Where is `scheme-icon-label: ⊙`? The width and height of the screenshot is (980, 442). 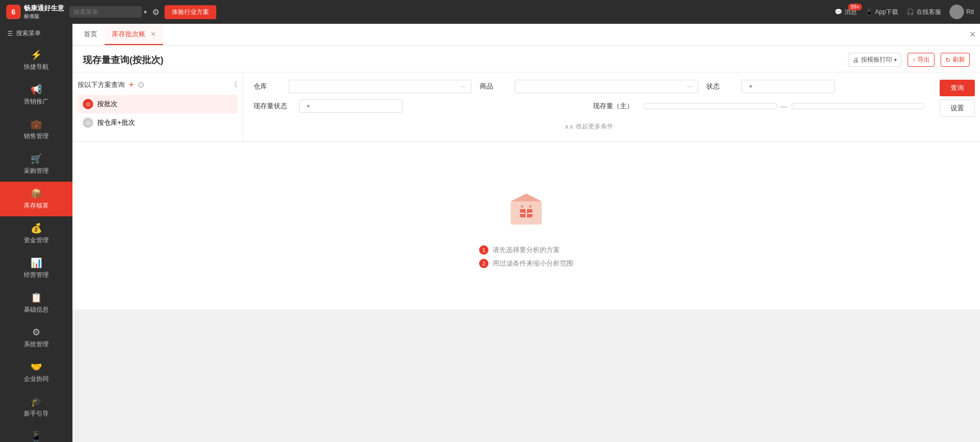
scheme-icon-label: ⊙ is located at coordinates (88, 105).